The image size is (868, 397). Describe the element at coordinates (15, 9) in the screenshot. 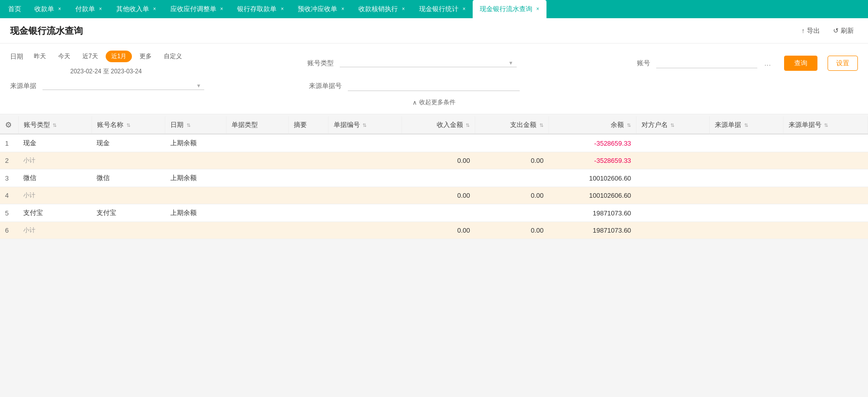

I see `nav-home-label: 首页` at that location.